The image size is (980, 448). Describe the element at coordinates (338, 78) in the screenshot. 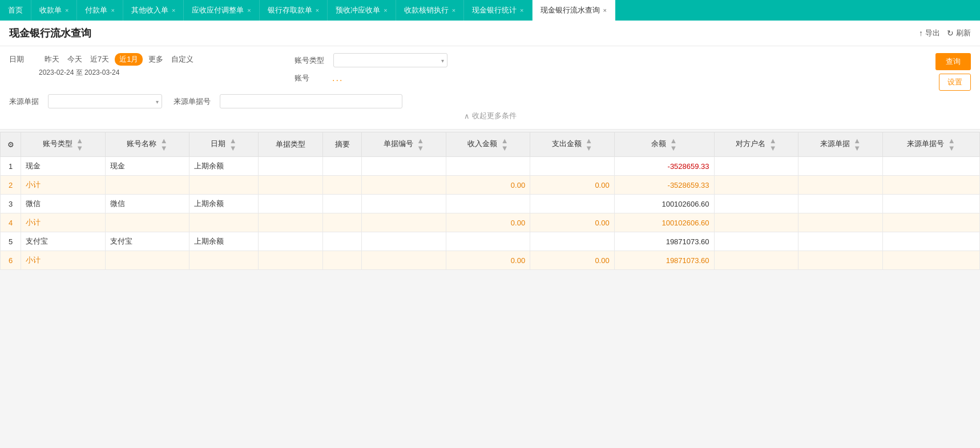

I see `acct-num-dots: ...` at that location.